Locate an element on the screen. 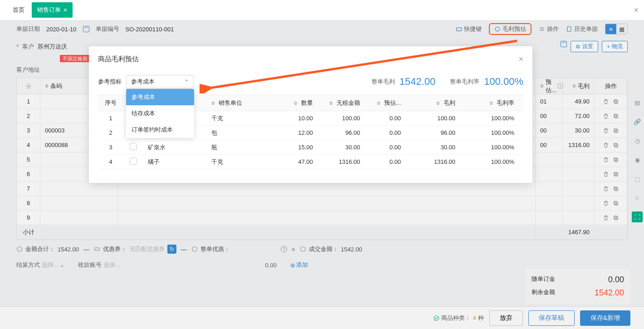 The width and height of the screenshot is (644, 329). tab-home: 首页 is located at coordinates (19, 10).